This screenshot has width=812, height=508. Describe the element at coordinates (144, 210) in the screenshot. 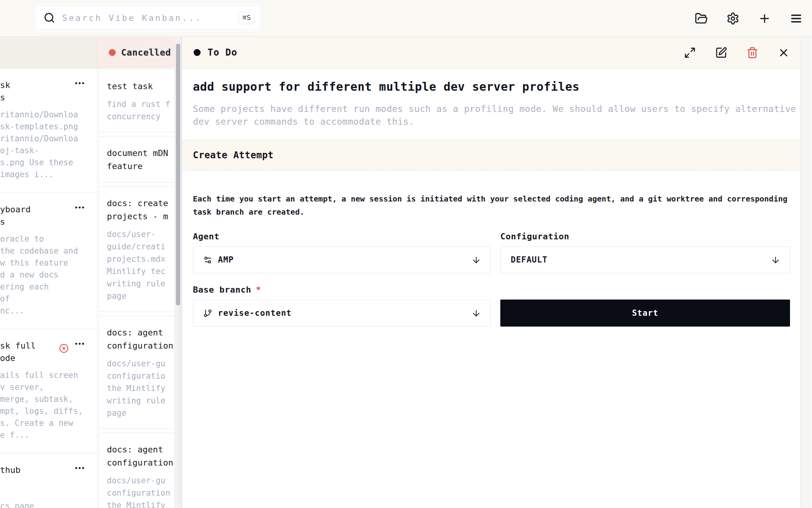

I see `card-title: docs: create projects - m` at that location.